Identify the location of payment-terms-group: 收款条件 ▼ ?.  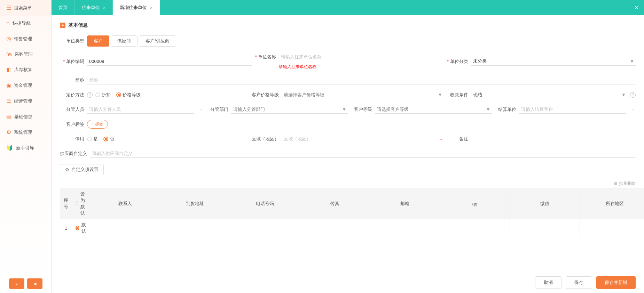
(540, 95).